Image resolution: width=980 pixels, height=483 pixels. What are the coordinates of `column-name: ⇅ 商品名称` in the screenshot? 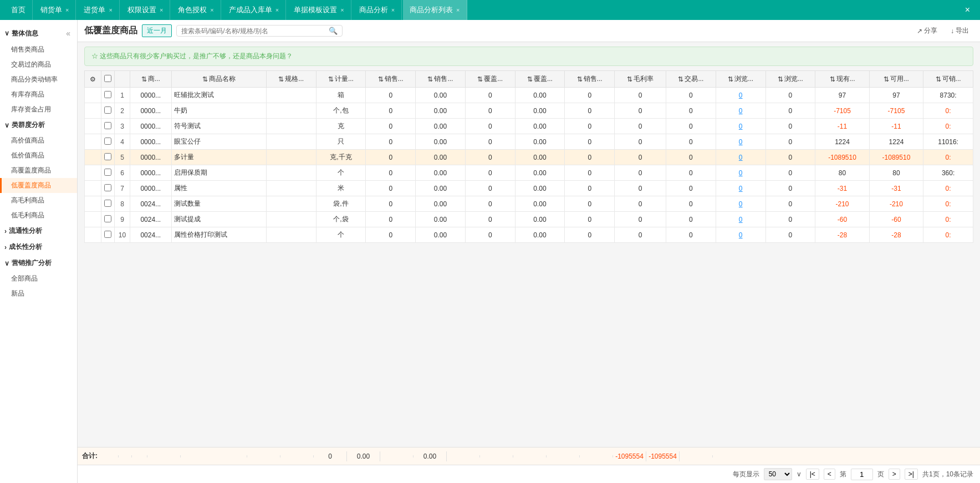 It's located at (218, 79).